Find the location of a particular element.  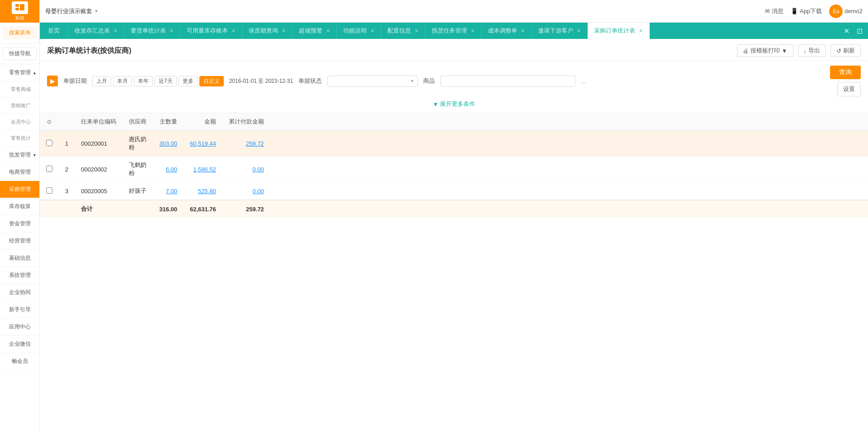

message-icon: ✉ is located at coordinates (768, 11).